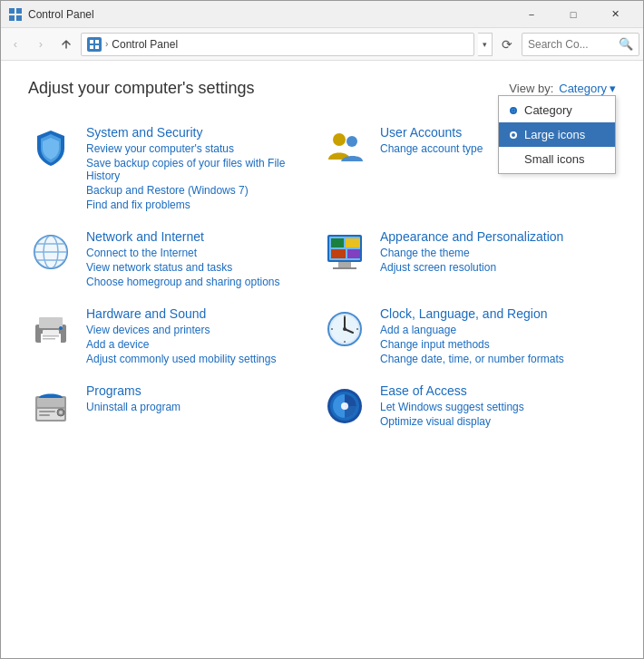 The height and width of the screenshot is (659, 644). Describe the element at coordinates (204, 253) in the screenshot. I see `network-link-0: Connect to the Internet` at that location.